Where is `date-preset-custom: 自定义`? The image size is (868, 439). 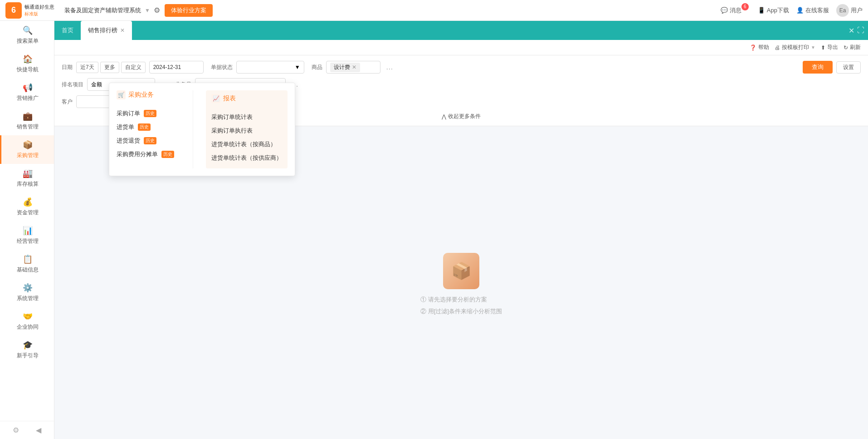 date-preset-custom: 自定义 is located at coordinates (133, 67).